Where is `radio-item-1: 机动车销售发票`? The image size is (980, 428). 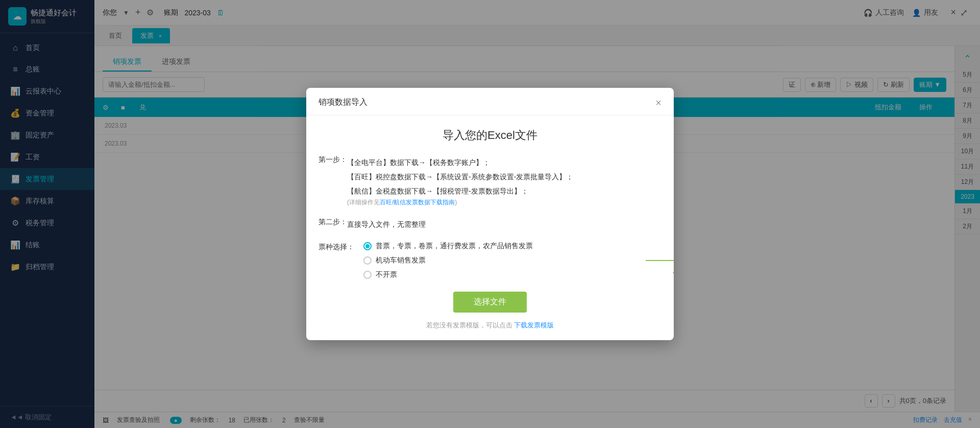
radio-item-1: 机动车销售发票 is located at coordinates (448, 260).